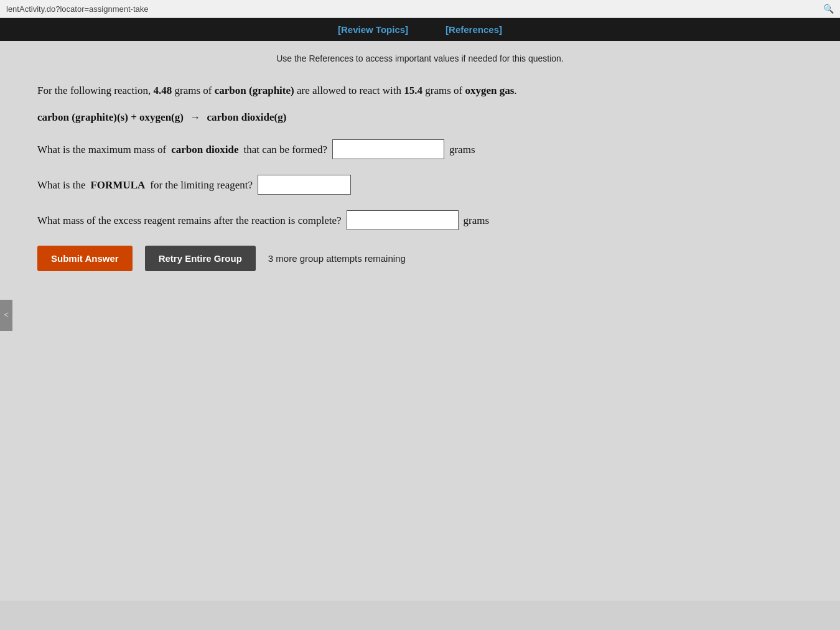  I want to click on attempts-remaining-text: 3 more group attempts remaining, so click(337, 259).